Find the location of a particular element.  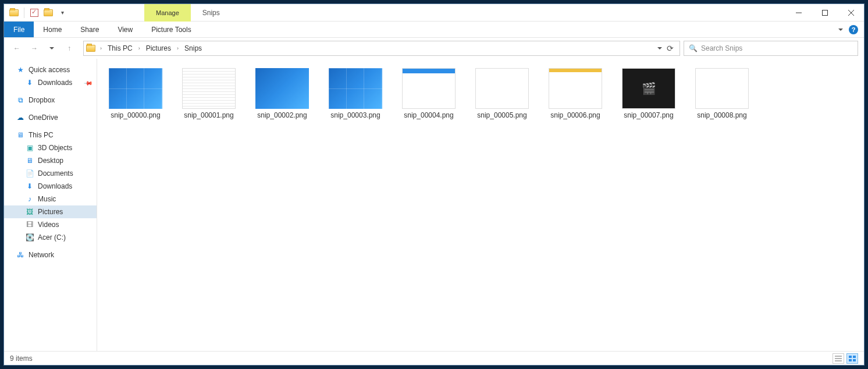

details-view-button is located at coordinates (838, 359).